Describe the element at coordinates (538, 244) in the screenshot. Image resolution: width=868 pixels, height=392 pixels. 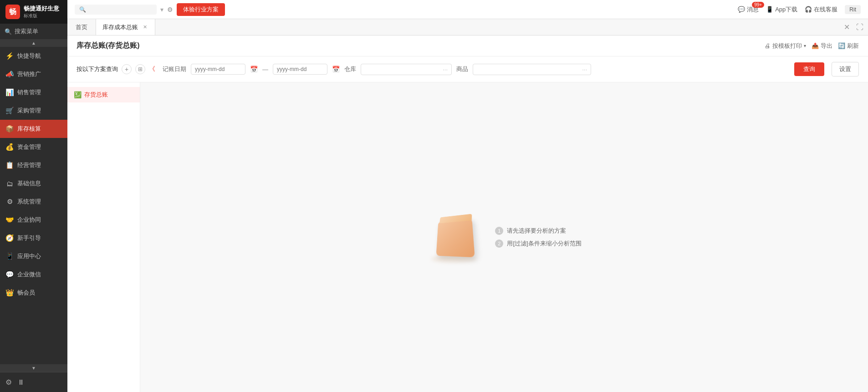
I see `empty-step-2: 2 用[过滤]条件来缩小分析范围` at that location.